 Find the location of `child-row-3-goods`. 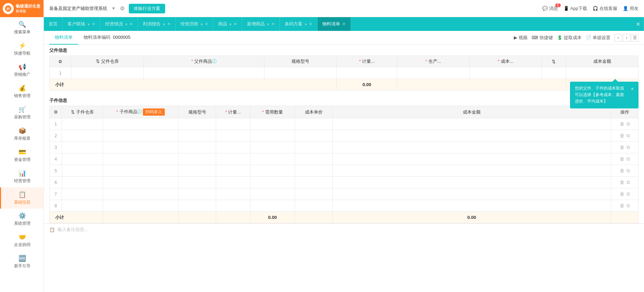

child-row-3-goods is located at coordinates (141, 148).